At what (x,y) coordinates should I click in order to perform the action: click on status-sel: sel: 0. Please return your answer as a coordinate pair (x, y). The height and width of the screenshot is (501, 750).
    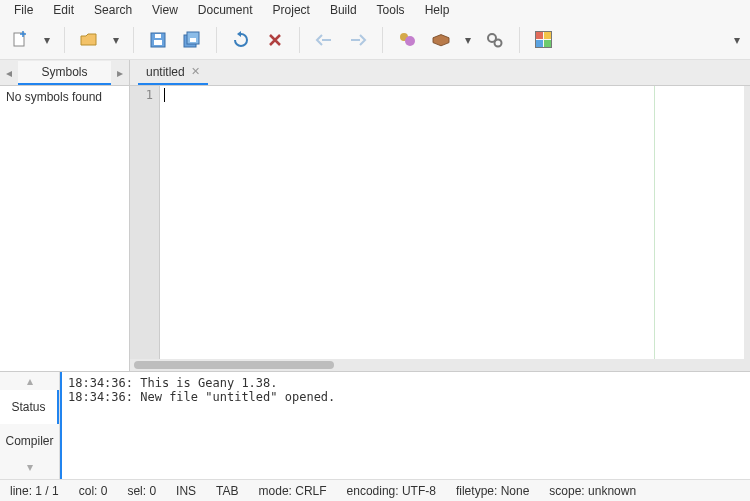
    Looking at the image, I should click on (142, 491).